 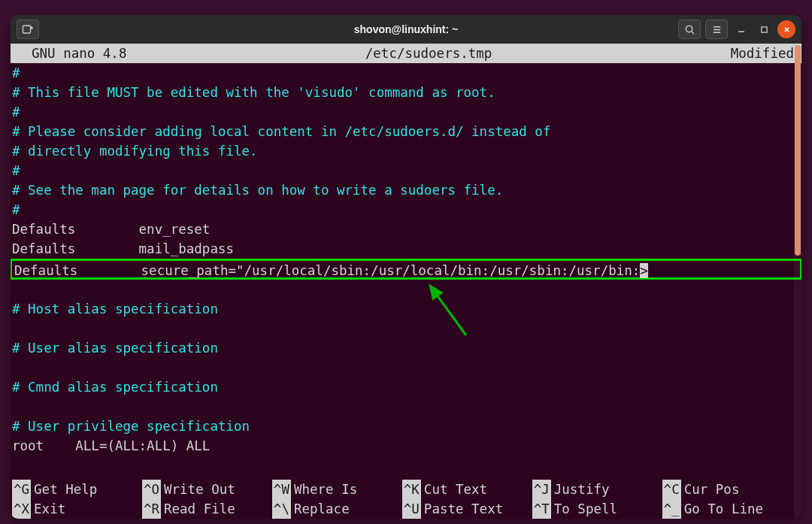 I want to click on editor-line: # See the man page for details on how to…, so click(x=406, y=190).